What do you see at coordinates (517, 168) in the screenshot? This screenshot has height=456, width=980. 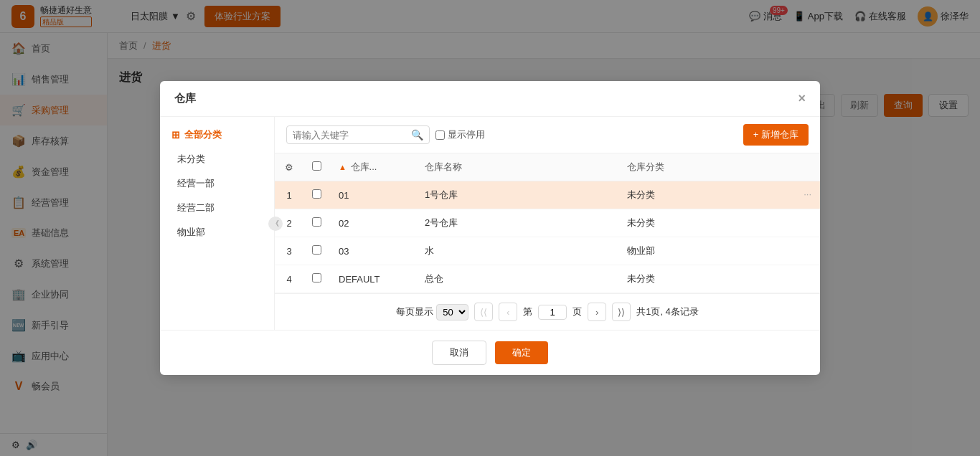 I see `col-name: 仓库名称` at bounding box center [517, 168].